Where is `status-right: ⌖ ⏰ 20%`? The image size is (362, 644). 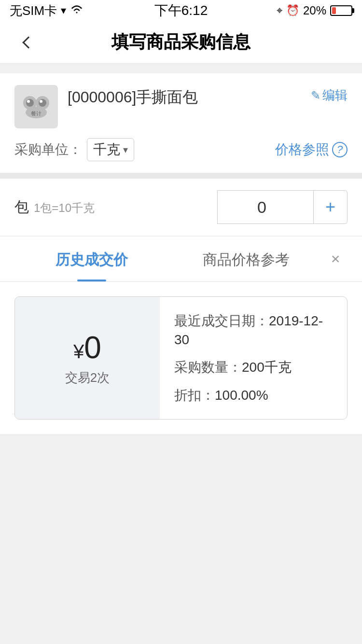
status-right: ⌖ ⏰ 20% is located at coordinates (315, 11).